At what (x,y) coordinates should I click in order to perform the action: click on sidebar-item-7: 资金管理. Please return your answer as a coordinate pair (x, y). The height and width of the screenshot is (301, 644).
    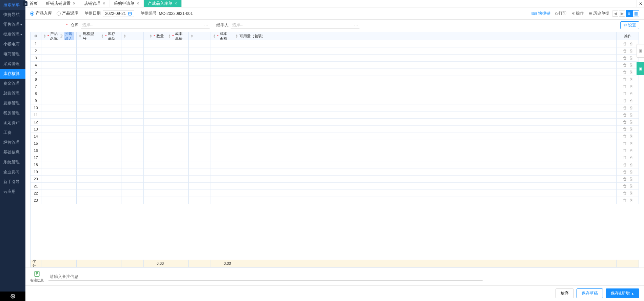
    Looking at the image, I should click on (13, 83).